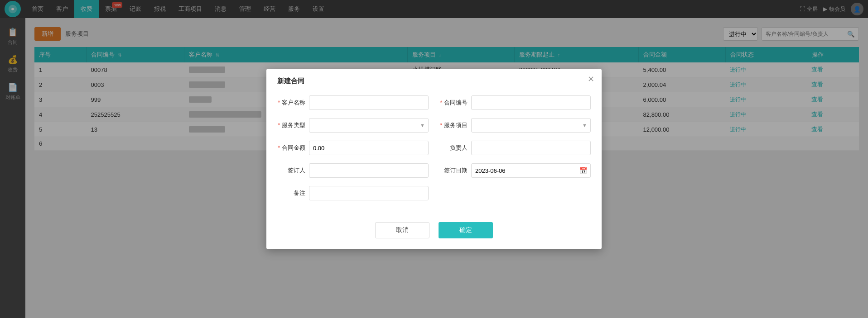 This screenshot has width=868, height=318. I want to click on modal-title: 新建合同, so click(434, 80).